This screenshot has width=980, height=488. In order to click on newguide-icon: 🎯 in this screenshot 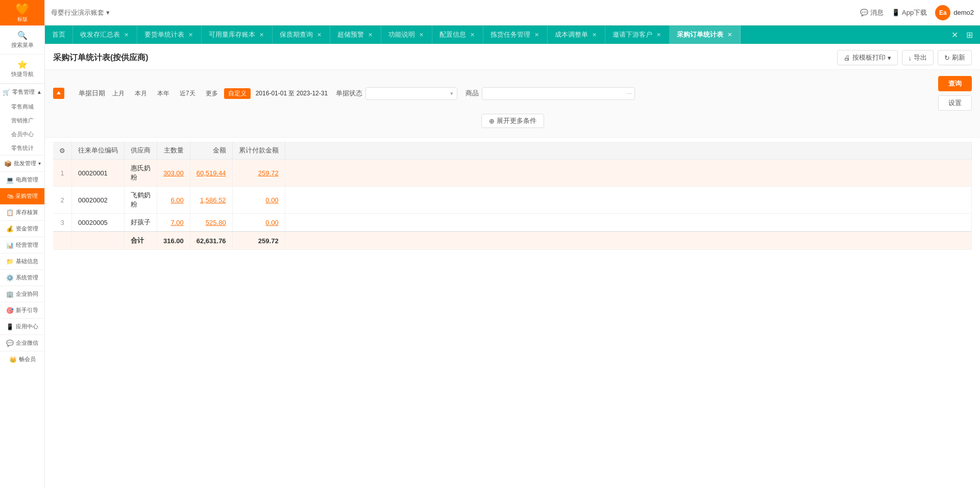, I will do `click(10, 311)`.